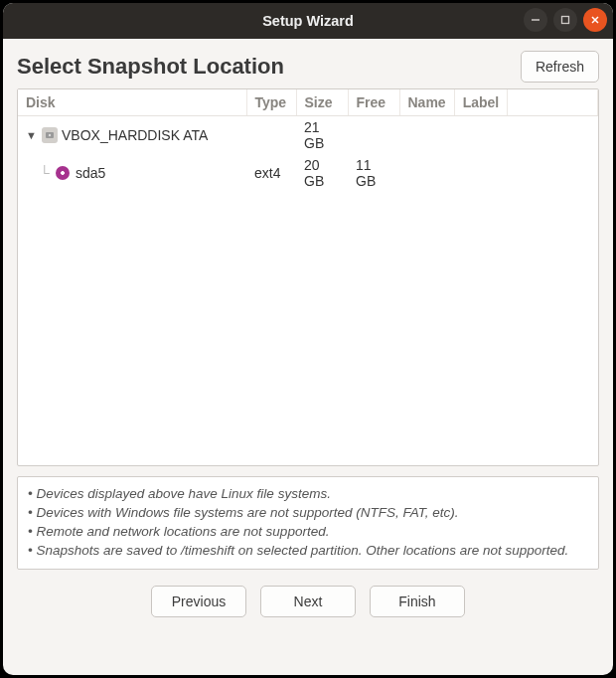 The image size is (616, 678). Describe the element at coordinates (308, 173) in the screenshot. I see `table-row: └ sda5 ext4 20 GB 11 GB` at that location.